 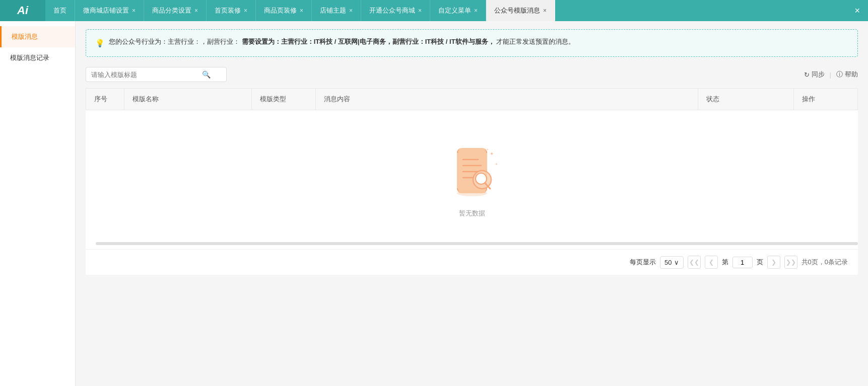 What do you see at coordinates (476, 11) in the screenshot?
I see `nav-tab-close-7: ×` at bounding box center [476, 11].